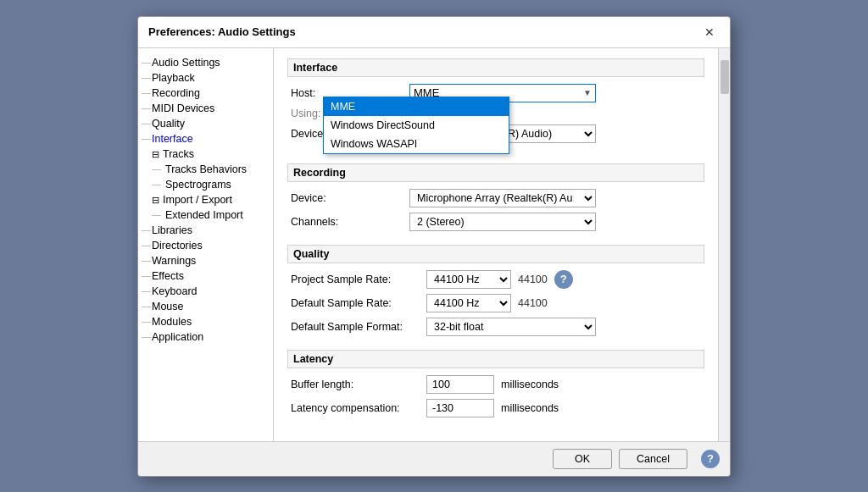  Describe the element at coordinates (206, 245) in the screenshot. I see `sidebar: Audio Settings Playback Recording MIDI D…` at that location.